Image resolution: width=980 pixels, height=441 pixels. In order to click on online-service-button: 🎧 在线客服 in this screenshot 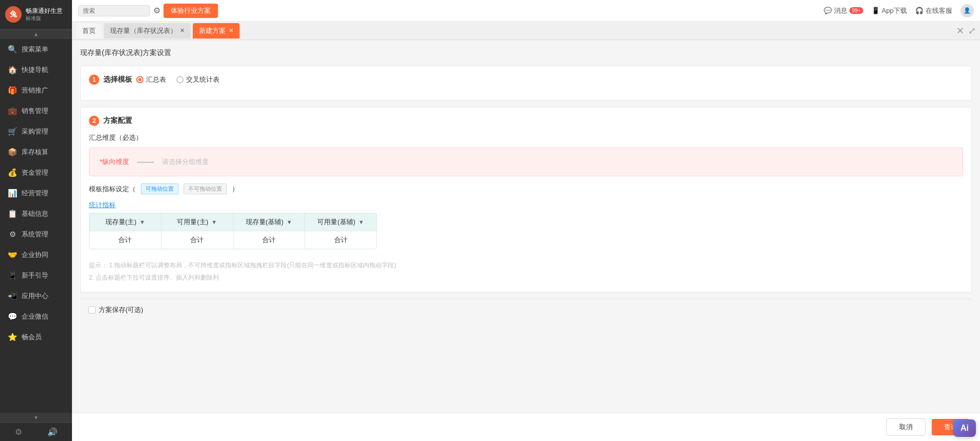, I will do `click(934, 11)`.